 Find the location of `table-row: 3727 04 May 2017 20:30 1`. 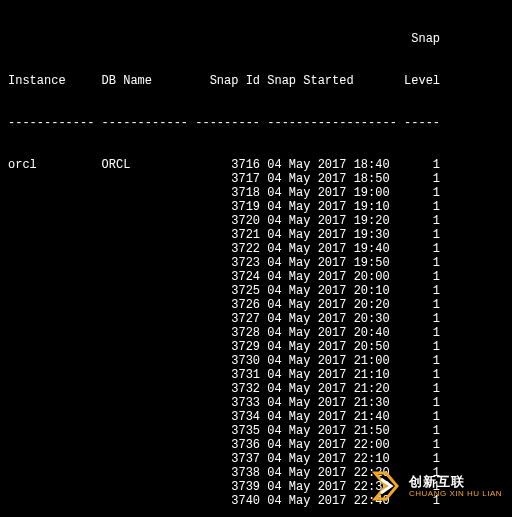

table-row: 3727 04 May 2017 20:30 1 is located at coordinates (256, 319).